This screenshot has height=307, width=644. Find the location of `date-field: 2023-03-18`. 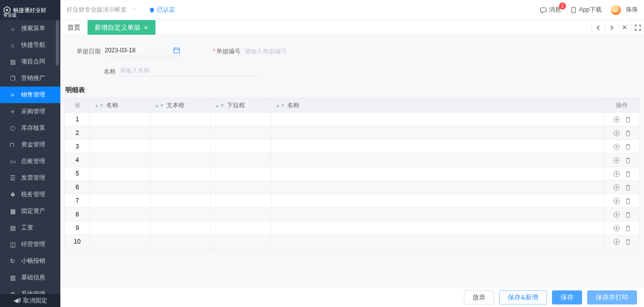

date-field: 2023-03-18 is located at coordinates (142, 51).